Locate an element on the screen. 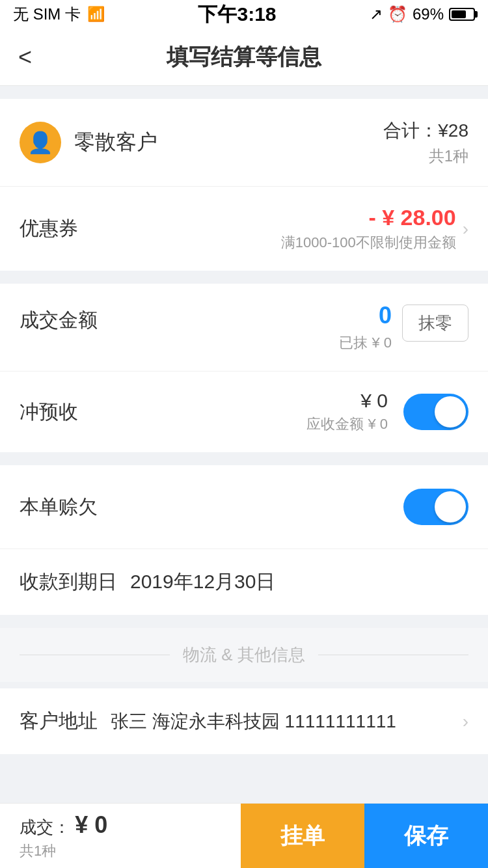 This screenshot has height=868, width=488. carrier-text: 无 SIM 卡 is located at coordinates (47, 14).